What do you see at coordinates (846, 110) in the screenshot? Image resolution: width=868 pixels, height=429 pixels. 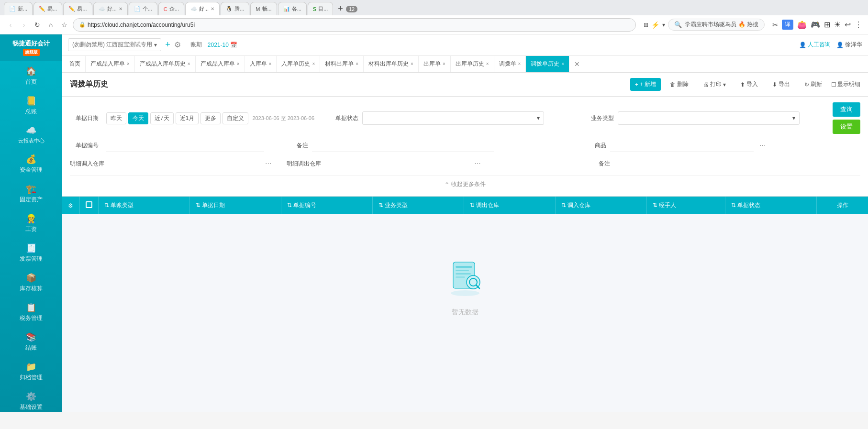 I see `query-btn: 查询` at bounding box center [846, 110].